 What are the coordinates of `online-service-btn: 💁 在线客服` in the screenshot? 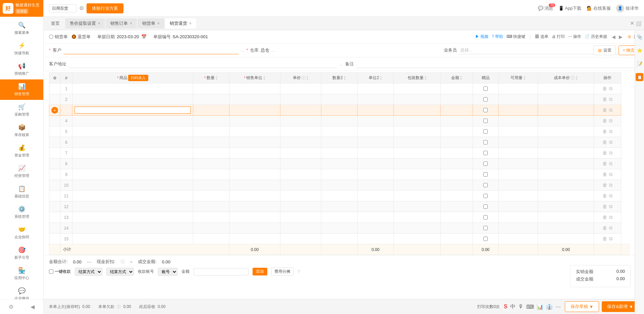 It's located at (599, 8).